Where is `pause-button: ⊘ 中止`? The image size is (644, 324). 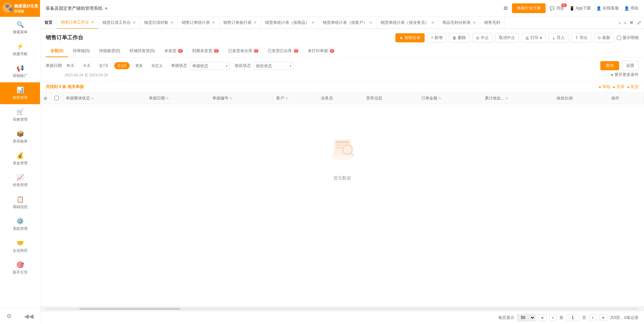 pause-button: ⊘ 中止 is located at coordinates (482, 38).